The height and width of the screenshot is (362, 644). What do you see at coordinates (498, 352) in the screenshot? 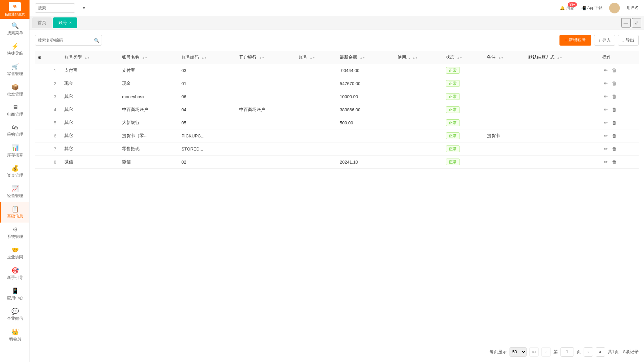
I see `page-size-label: 每页显示` at bounding box center [498, 352].